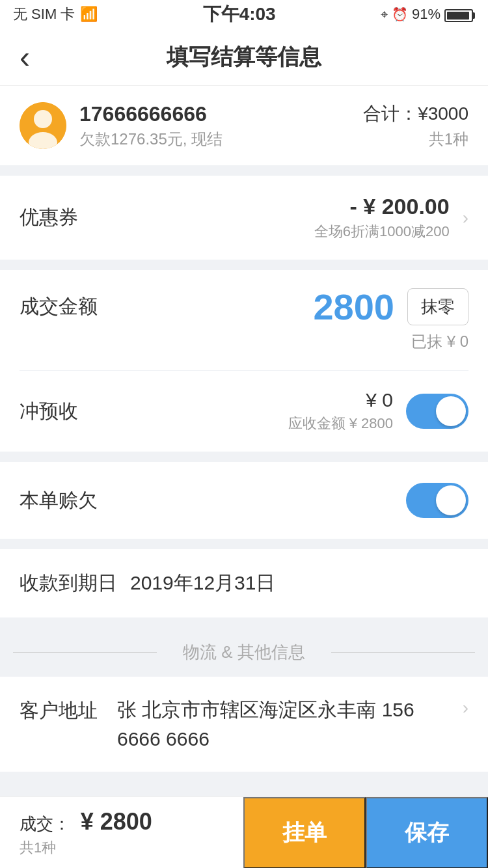 The height and width of the screenshot is (868, 488). Describe the element at coordinates (244, 500) in the screenshot. I see `debt-row: 本单赊欠` at that location.